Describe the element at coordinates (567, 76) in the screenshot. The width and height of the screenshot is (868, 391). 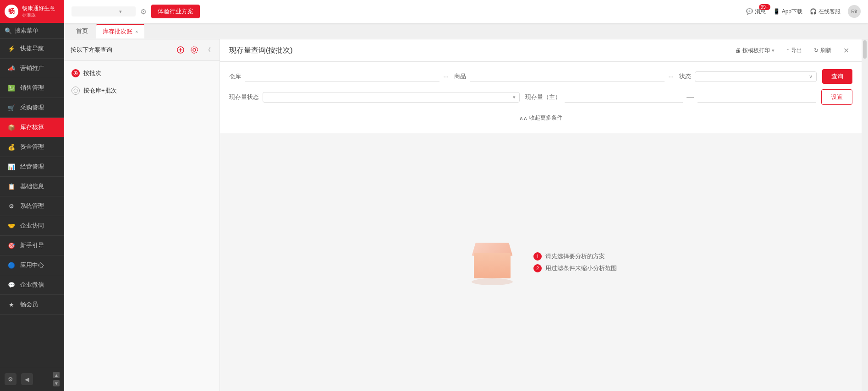
I see `product-input` at that location.